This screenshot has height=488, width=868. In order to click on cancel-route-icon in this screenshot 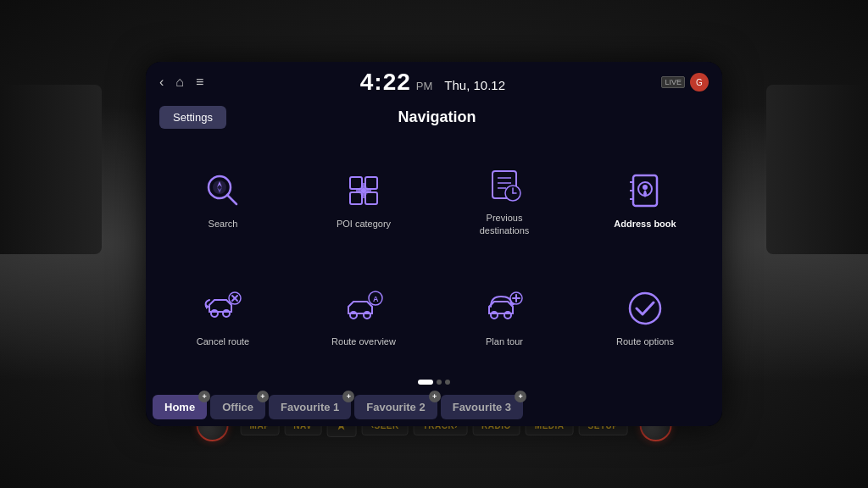, I will do `click(223, 308)`.